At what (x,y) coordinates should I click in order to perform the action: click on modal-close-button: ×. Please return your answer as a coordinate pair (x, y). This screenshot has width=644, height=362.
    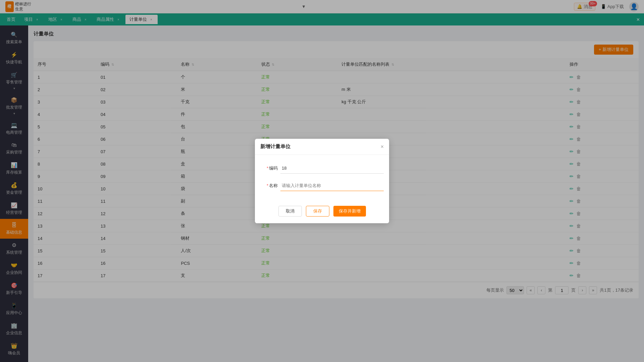
    Looking at the image, I should click on (382, 147).